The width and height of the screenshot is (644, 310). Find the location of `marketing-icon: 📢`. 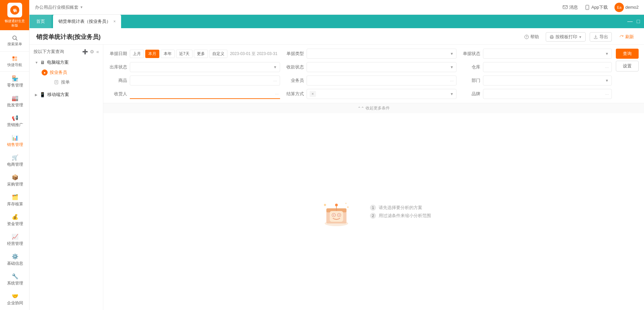

marketing-icon: 📢 is located at coordinates (15, 118).